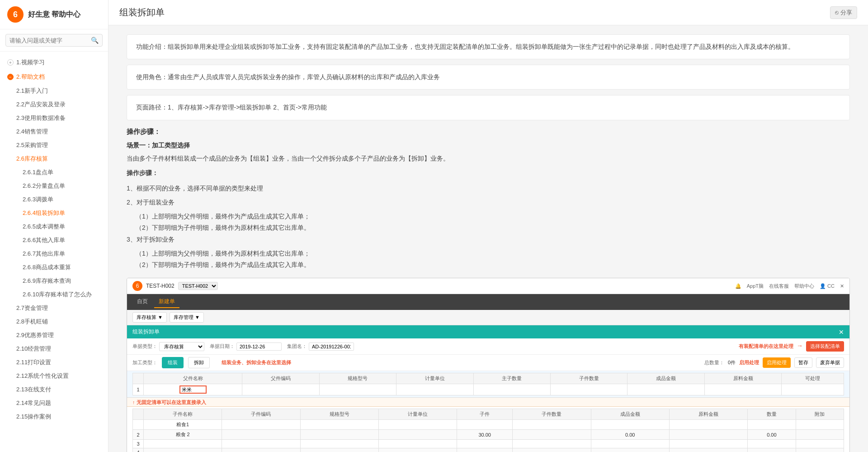 The width and height of the screenshot is (868, 452). What do you see at coordinates (825, 347) in the screenshot?
I see `config-list-btn: 选择装配清单` at bounding box center [825, 347].